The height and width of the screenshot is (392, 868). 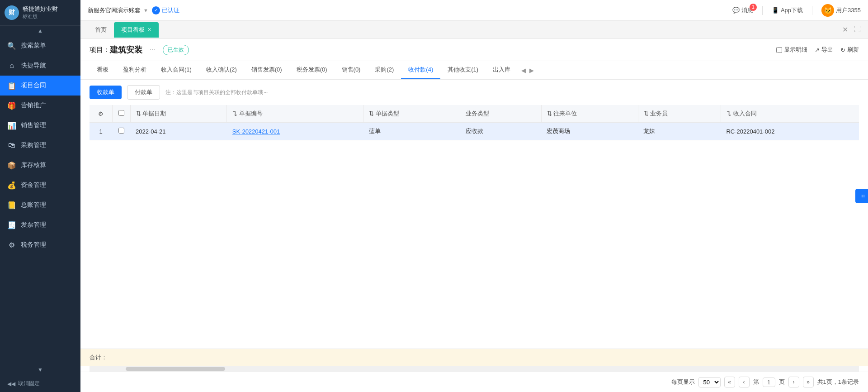 What do you see at coordinates (40, 46) in the screenshot?
I see `sidebar-item-search: 🔍 搜索菜单` at bounding box center [40, 46].